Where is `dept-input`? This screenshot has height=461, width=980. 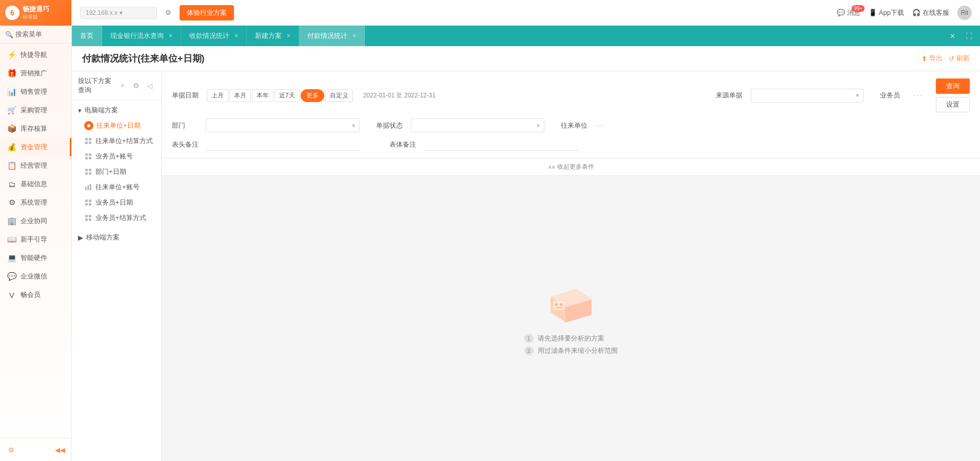
dept-input is located at coordinates (283, 125).